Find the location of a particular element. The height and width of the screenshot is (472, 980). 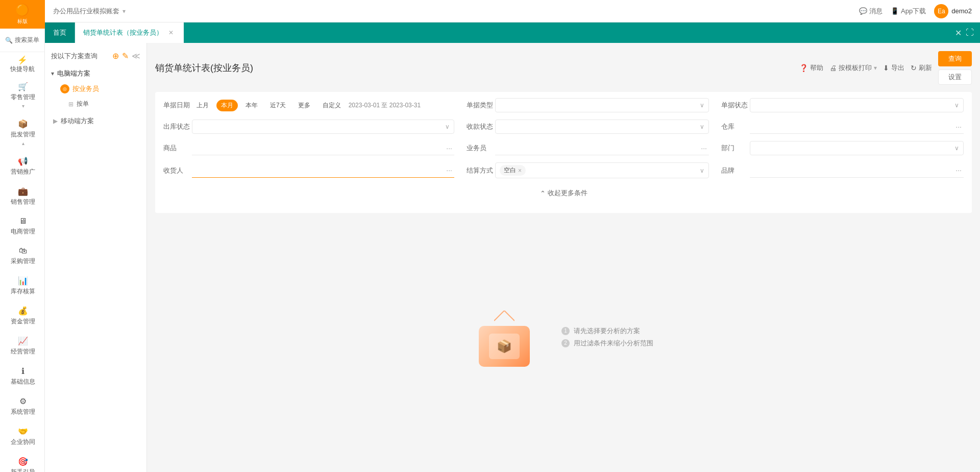

goods-input: ··· is located at coordinates (323, 148).